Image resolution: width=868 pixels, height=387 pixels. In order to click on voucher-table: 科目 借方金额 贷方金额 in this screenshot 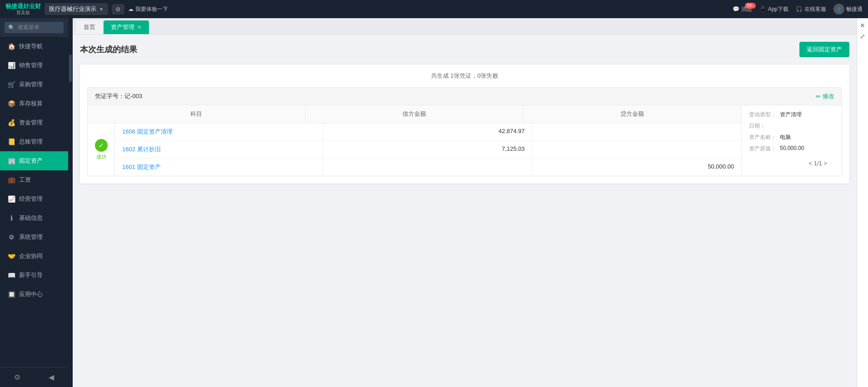, I will do `click(415, 141)`.